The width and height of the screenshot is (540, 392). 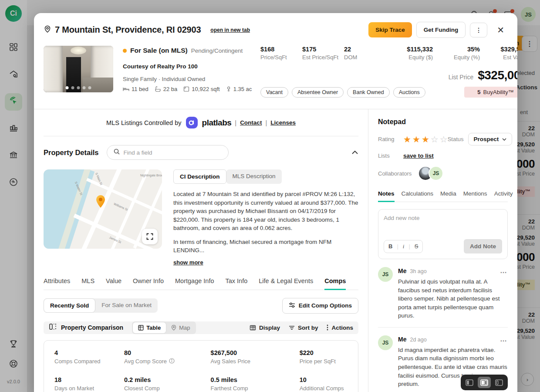 I want to click on buyability-badge: 5BuyAbility™, so click(x=491, y=92).